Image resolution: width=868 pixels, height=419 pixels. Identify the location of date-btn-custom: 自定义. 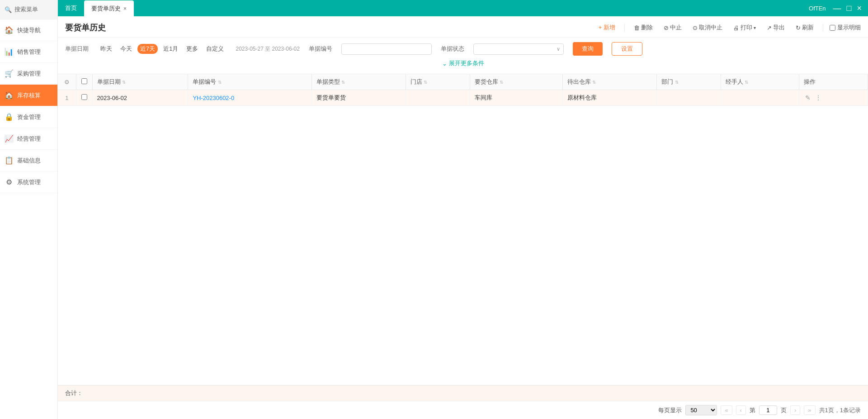
(215, 49).